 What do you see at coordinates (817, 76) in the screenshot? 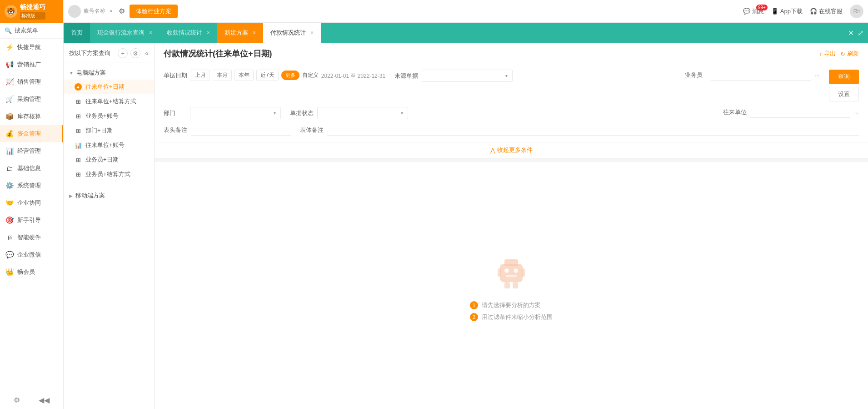
I see `staff-ellipsis: ···` at bounding box center [817, 76].